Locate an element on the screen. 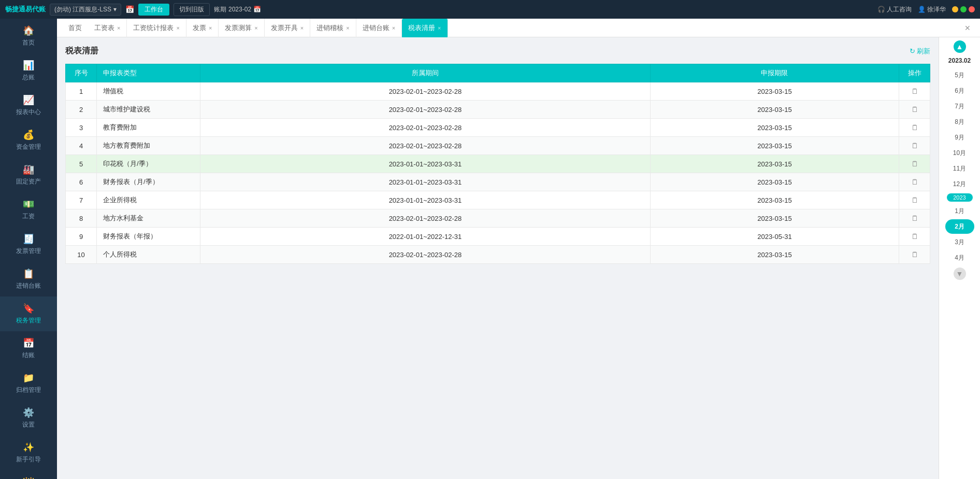  tab-invoice-calc: 发票测算 × is located at coordinates (241, 28).